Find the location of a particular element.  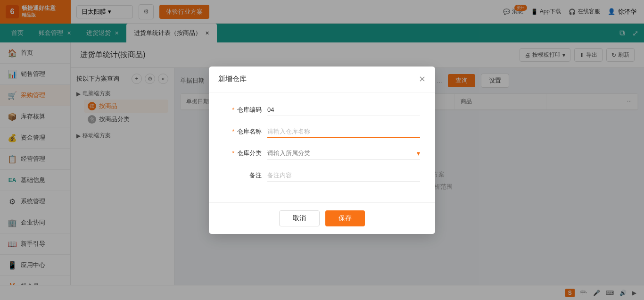

warehouse-code-input is located at coordinates (344, 110).